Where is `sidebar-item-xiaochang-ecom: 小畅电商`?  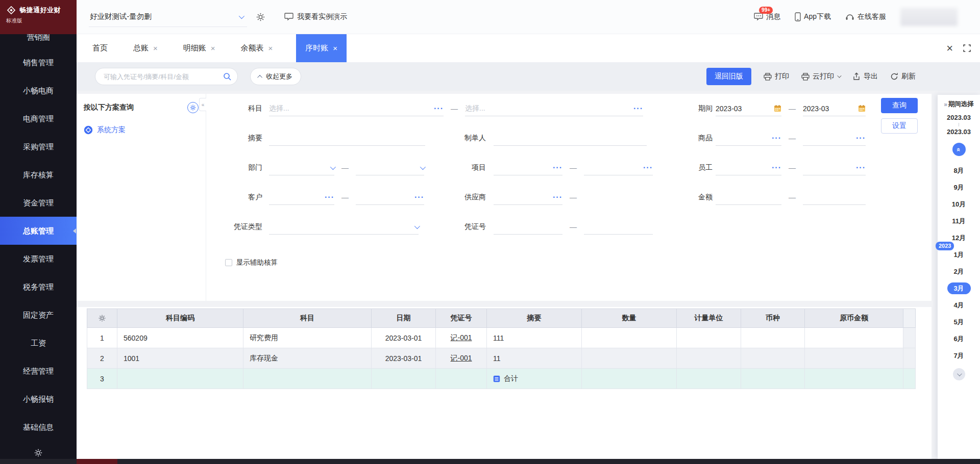
sidebar-item-xiaochang-ecom: 小畅电商 is located at coordinates (38, 91).